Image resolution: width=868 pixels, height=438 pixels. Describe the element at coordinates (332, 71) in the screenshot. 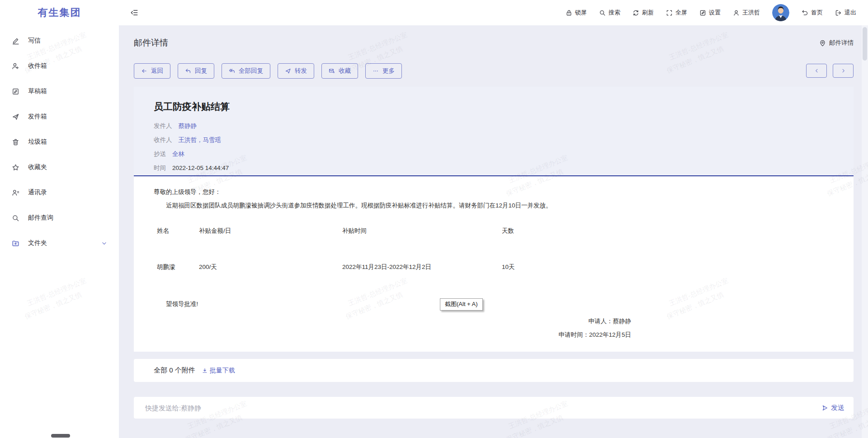

I see `mail-star-icon` at that location.